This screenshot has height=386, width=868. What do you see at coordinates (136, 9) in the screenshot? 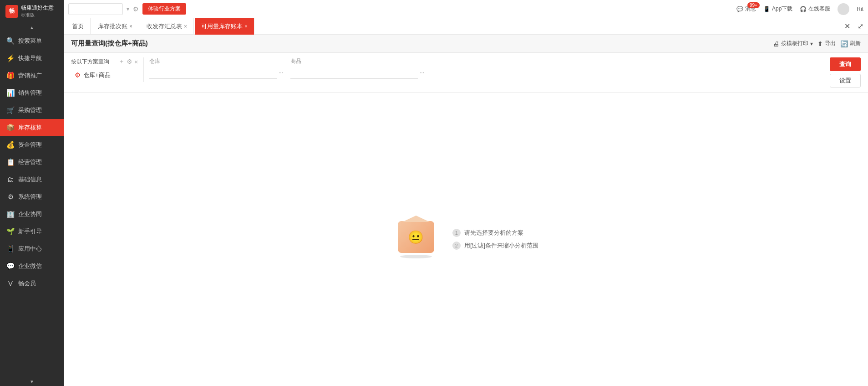
I see `topbar-gear-icon: ⚙` at bounding box center [136, 9].